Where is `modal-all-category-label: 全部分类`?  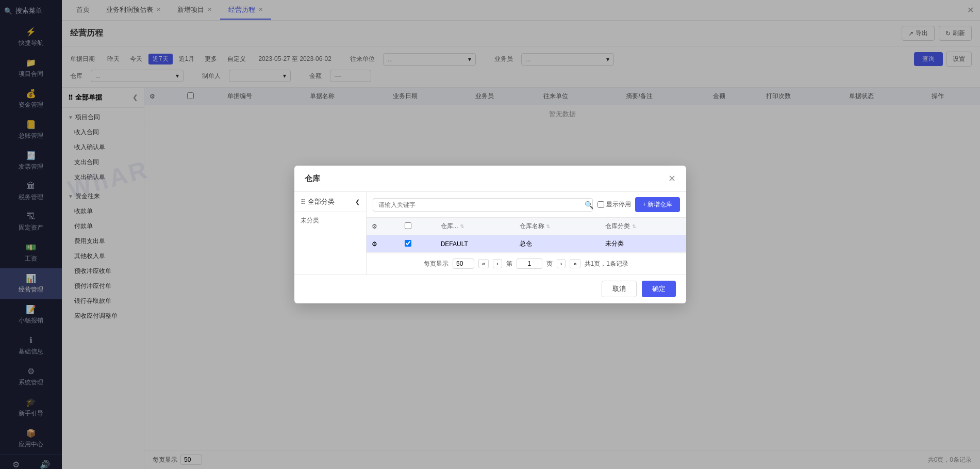 modal-all-category-label: 全部分类 is located at coordinates (321, 202).